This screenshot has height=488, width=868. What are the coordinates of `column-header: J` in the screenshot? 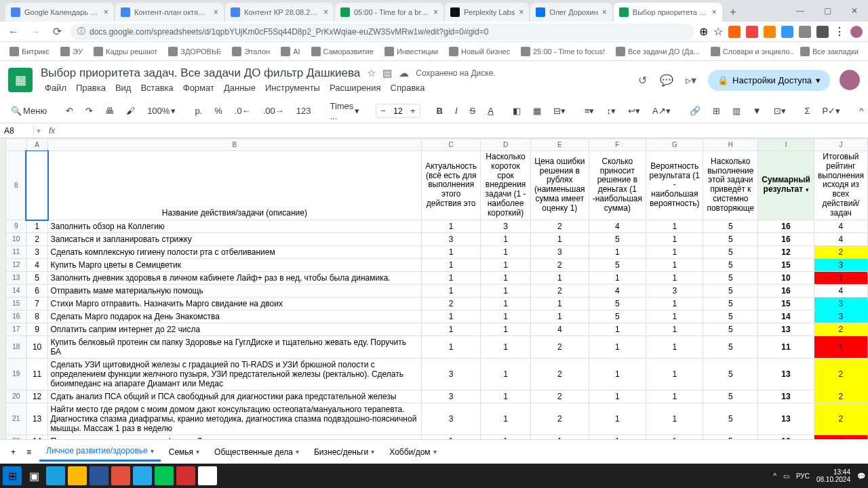 It's located at (841, 145).